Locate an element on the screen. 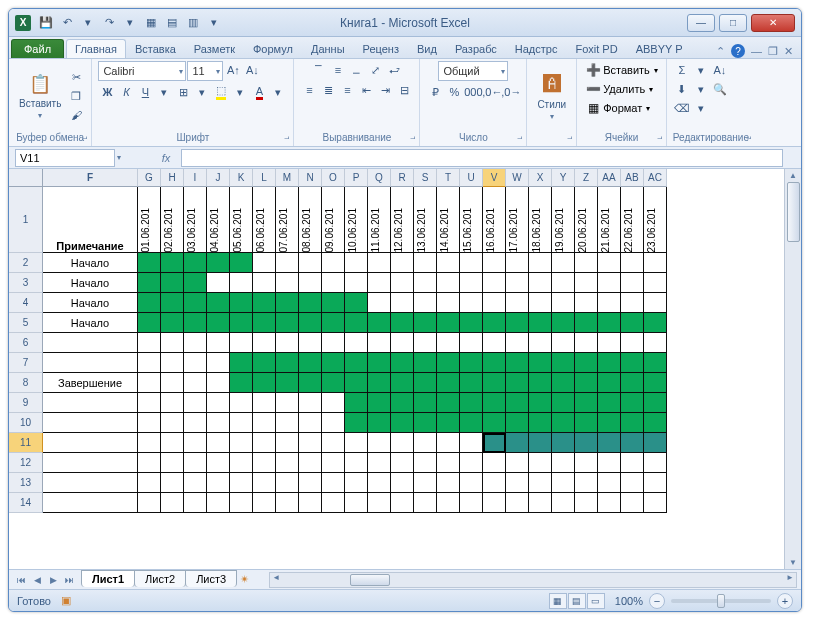  row-header-8: 8 is located at coordinates (26, 383).